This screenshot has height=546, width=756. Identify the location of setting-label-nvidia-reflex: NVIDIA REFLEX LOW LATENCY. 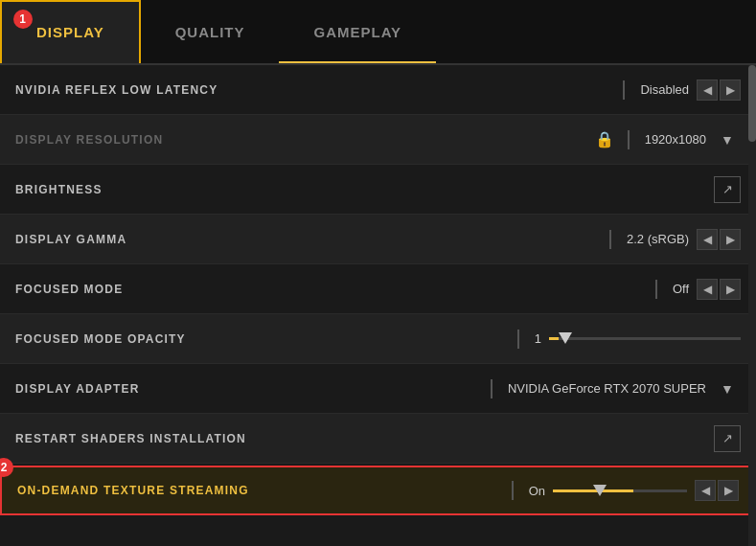
(319, 90).